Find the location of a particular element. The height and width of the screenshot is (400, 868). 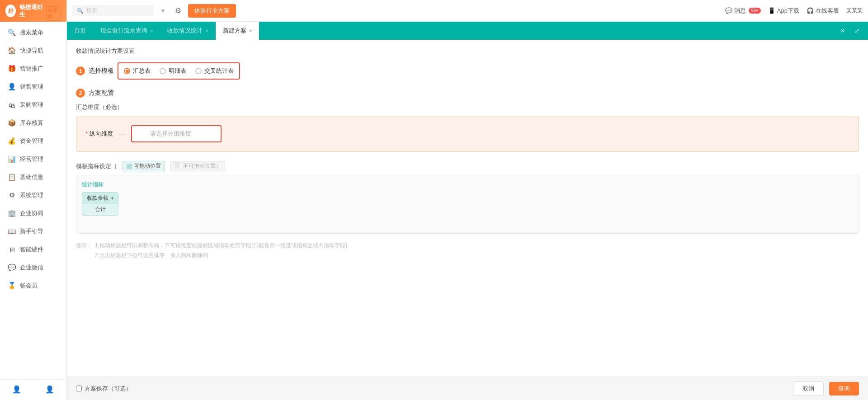

tab-home: 首页 is located at coordinates (80, 31).